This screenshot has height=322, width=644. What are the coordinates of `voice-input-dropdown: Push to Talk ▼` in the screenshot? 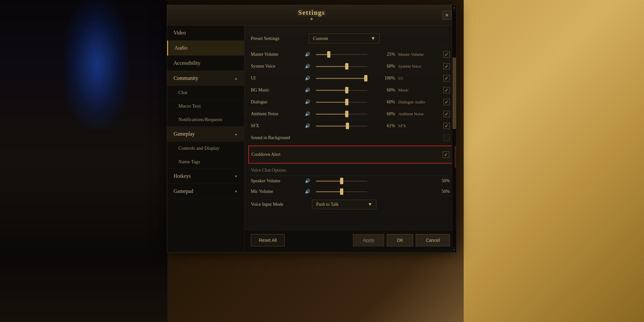 It's located at (344, 204).